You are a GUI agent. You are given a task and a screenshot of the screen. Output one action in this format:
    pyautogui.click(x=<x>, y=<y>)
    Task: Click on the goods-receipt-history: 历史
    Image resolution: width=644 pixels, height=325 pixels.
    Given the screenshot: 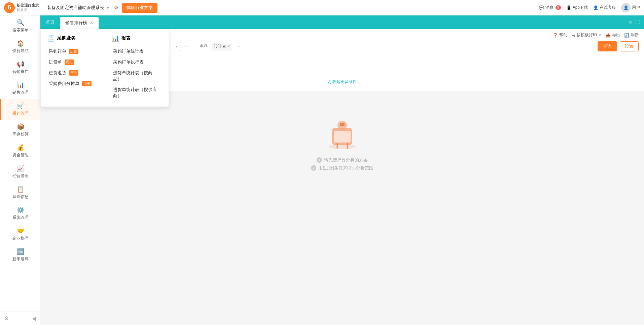 What is the action you would take?
    pyautogui.click(x=69, y=62)
    